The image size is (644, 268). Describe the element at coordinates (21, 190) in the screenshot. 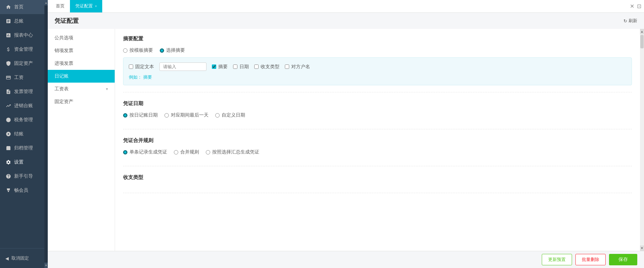

I see `sidebar-item-label: 畅会员` at that location.